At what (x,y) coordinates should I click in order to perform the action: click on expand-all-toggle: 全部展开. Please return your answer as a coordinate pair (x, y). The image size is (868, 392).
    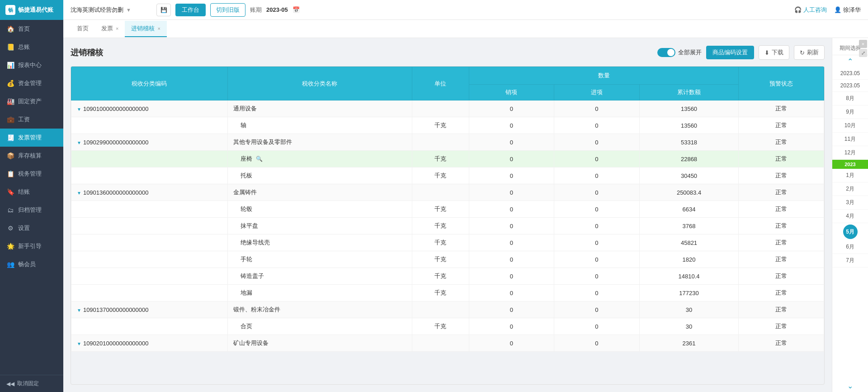
    Looking at the image, I should click on (679, 53).